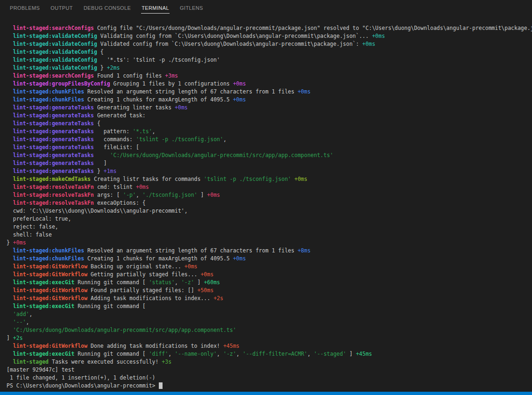 The image size is (532, 395). Describe the element at coordinates (33, 227) in the screenshot. I see `log-text: reject: false,` at that location.